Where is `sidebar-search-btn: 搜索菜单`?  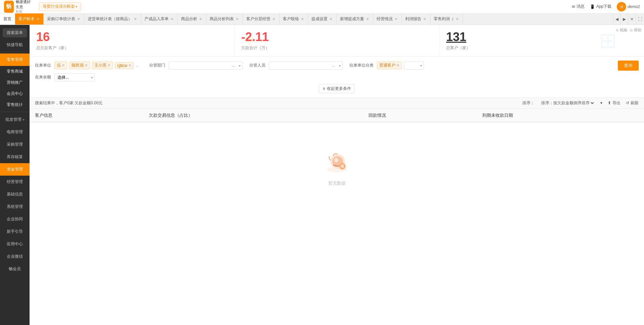
sidebar-search-btn: 搜索菜单 is located at coordinates (15, 33).